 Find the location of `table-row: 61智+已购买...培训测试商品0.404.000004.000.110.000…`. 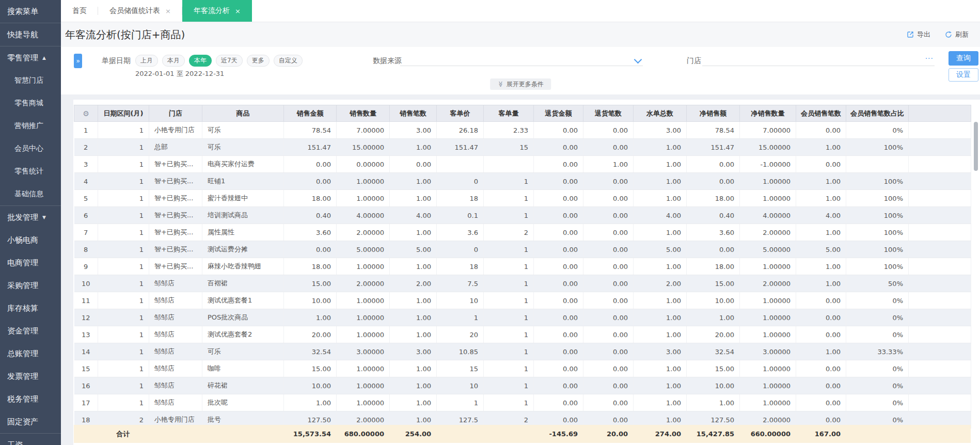

table-row: 61智+已购买...培训测试商品0.404.000004.000.110.000… is located at coordinates (523, 216).